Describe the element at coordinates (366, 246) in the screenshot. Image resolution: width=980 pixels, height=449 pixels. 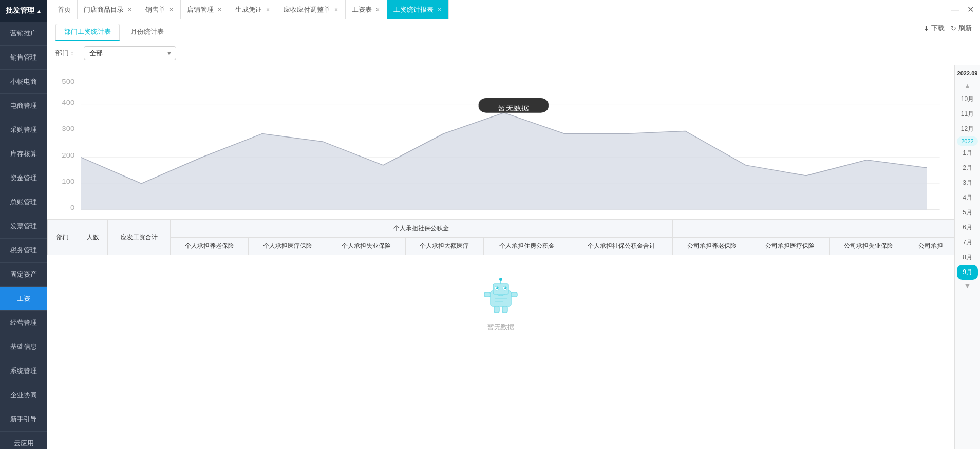
I see `th-personal-unemployment: 个人承担失业保险` at that location.